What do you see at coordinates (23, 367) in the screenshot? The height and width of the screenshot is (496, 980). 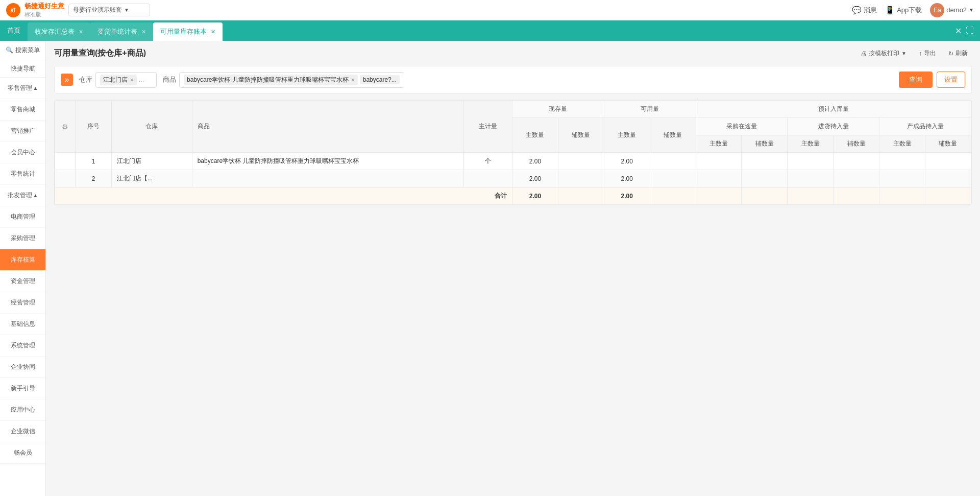 I see `sidebar-enterprise-label: 企业协同` at bounding box center [23, 367].